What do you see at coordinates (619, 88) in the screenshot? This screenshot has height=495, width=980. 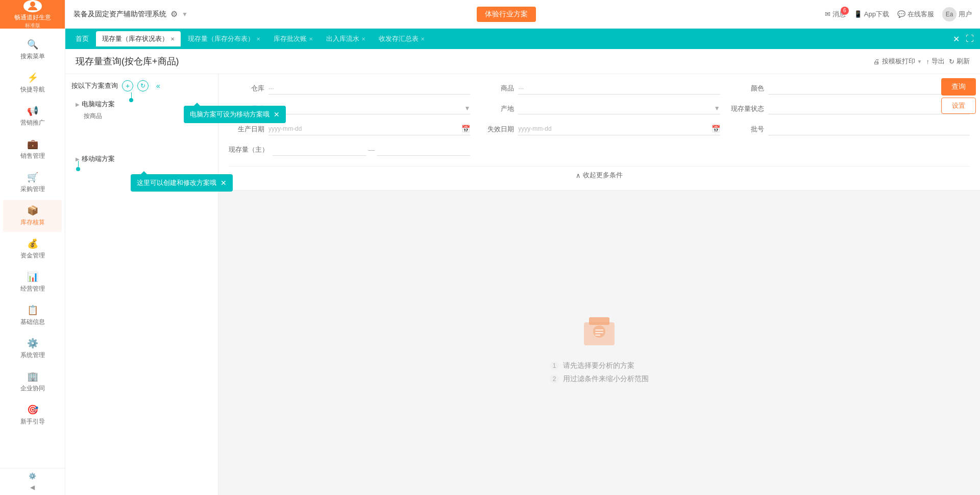 I see `goods-select: ···` at bounding box center [619, 88].